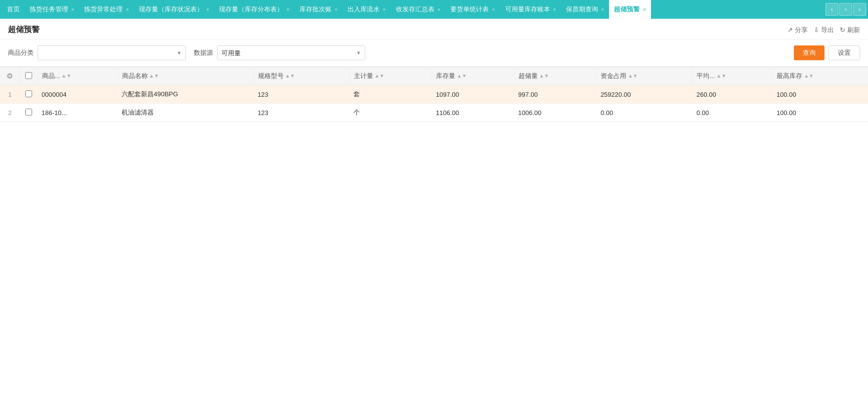  What do you see at coordinates (817, 30) in the screenshot?
I see `export-icon: ⇩` at bounding box center [817, 30].